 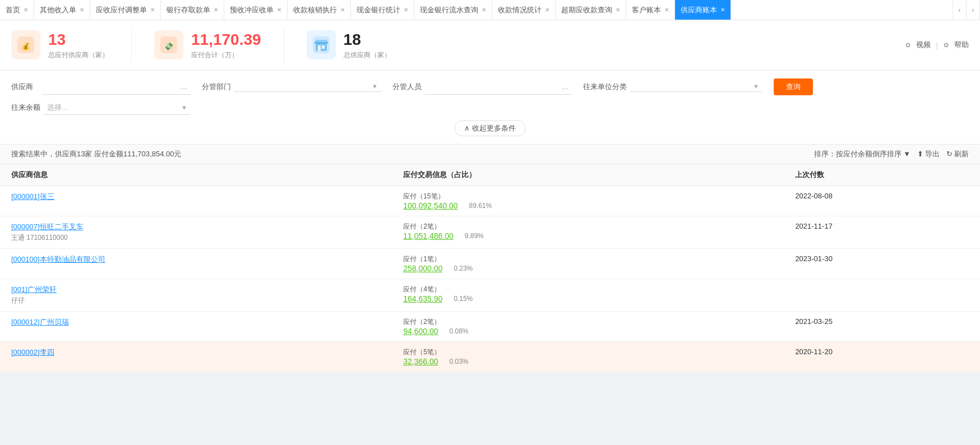 What do you see at coordinates (960, 10) in the screenshot?
I see `nav-arrow-left: ‹` at bounding box center [960, 10].